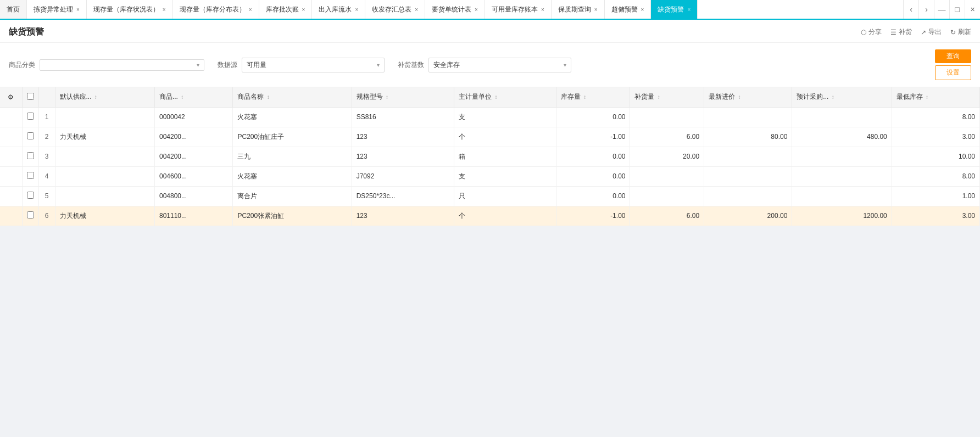  Describe the element at coordinates (942, 10) in the screenshot. I see `window-minimize: —` at that location.